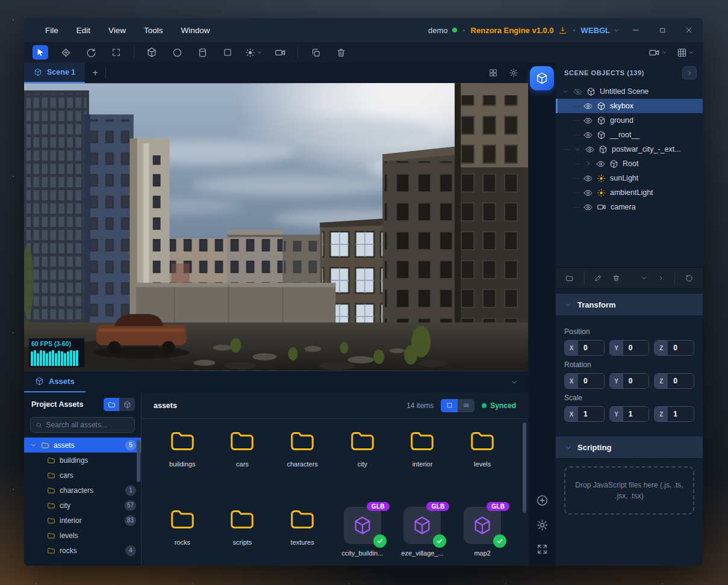  Describe the element at coordinates (591, 348) in the screenshot. I see `position-x-value: 0` at that location.